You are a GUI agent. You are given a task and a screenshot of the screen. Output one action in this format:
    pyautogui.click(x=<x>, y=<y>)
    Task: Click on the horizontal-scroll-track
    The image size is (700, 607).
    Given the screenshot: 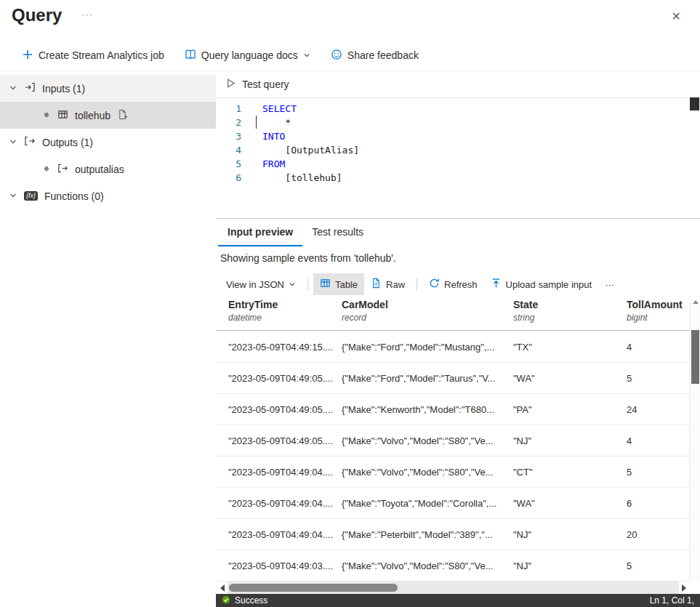 What is the action you would take?
    pyautogui.click(x=454, y=587)
    